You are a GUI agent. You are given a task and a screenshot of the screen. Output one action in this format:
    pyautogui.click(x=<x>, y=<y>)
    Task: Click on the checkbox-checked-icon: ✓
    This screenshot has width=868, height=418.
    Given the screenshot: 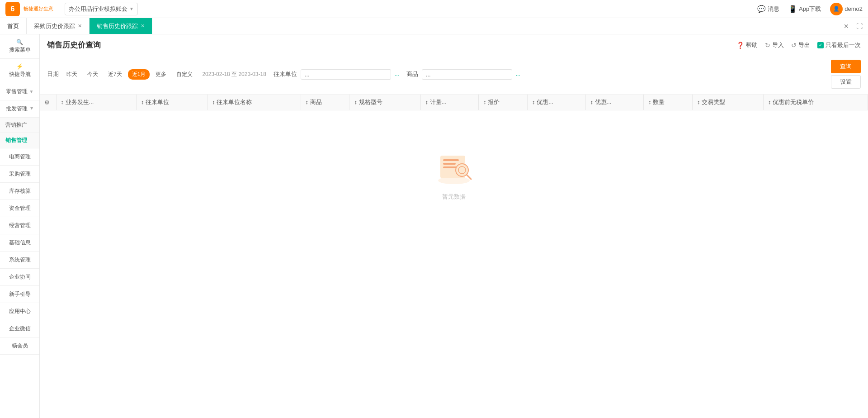 What is the action you would take?
    pyautogui.click(x=821, y=45)
    